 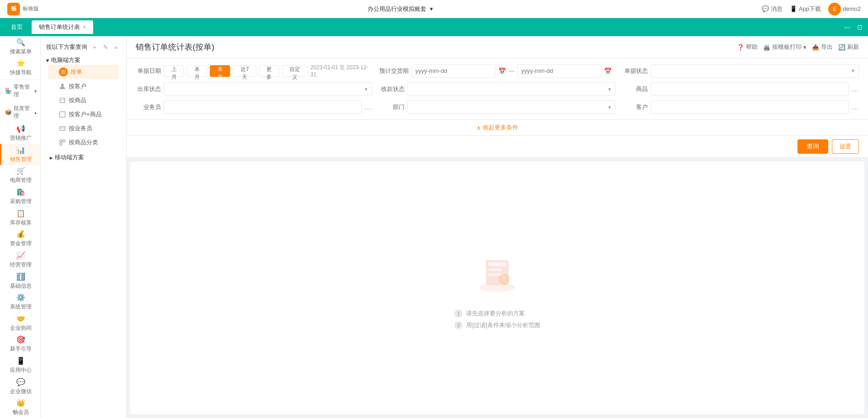 I want to click on company-name: 办公用品行业模拟账套, so click(x=397, y=9).